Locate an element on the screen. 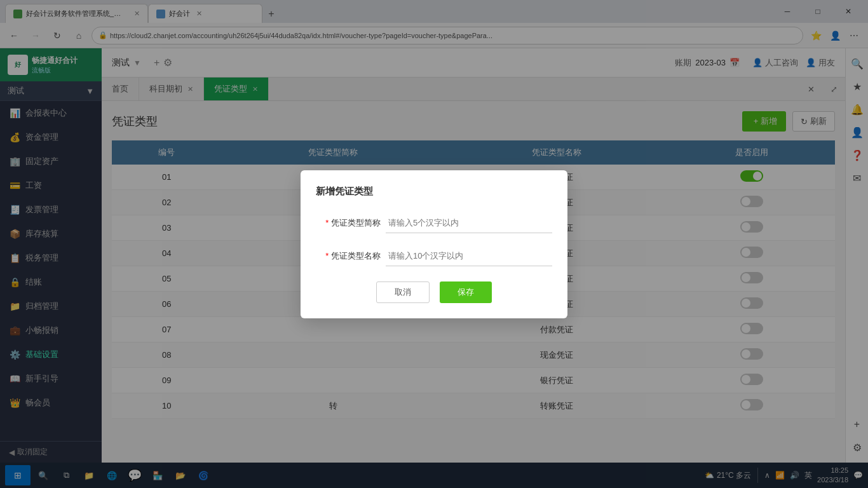 The height and width of the screenshot is (488, 868). abbr-form-row: * 凭证类型简称 is located at coordinates (434, 223).